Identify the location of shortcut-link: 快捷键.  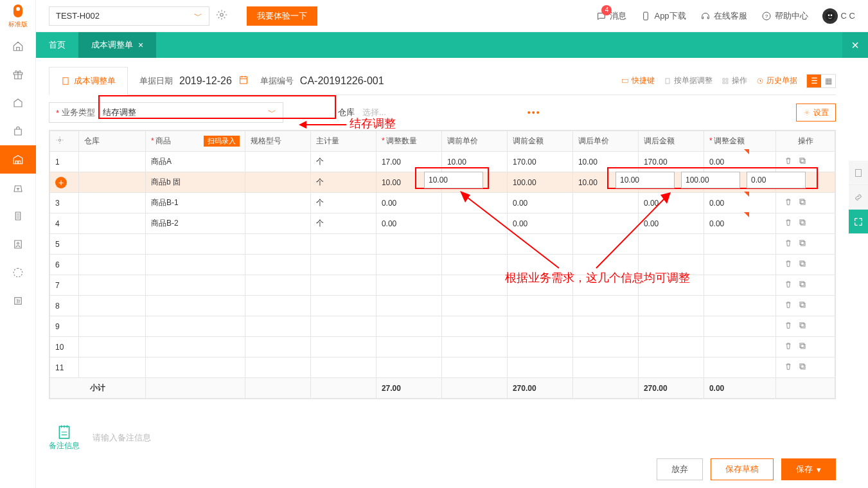
(638, 81).